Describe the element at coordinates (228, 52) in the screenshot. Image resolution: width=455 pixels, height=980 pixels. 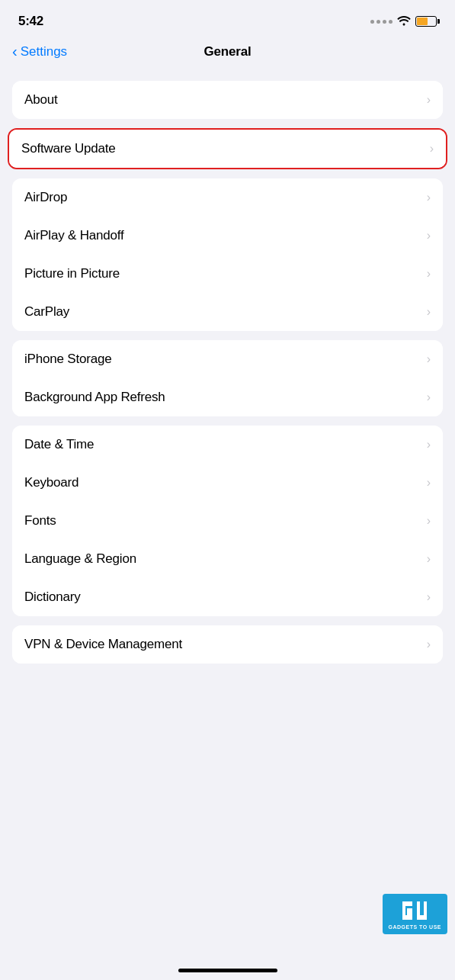
I see `page-title: General` at that location.